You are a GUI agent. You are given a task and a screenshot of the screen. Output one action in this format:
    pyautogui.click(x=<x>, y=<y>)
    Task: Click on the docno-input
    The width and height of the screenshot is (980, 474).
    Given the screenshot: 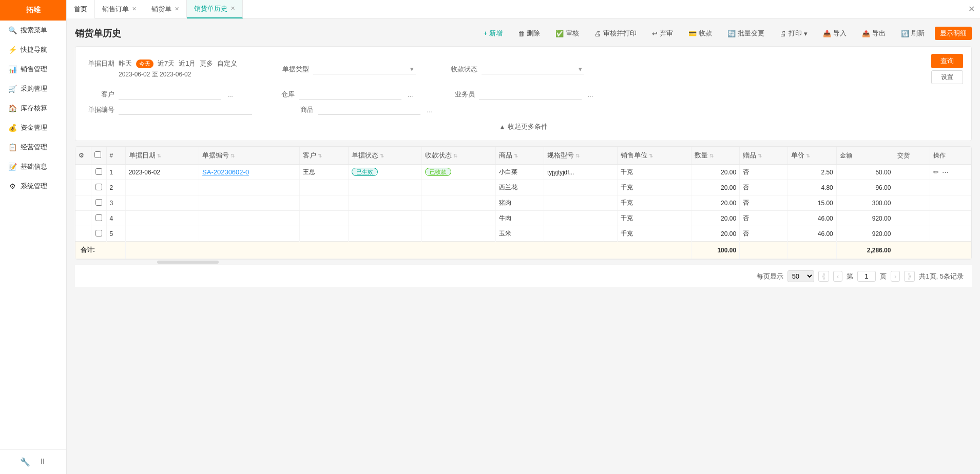 What is the action you would take?
    pyautogui.click(x=185, y=110)
    